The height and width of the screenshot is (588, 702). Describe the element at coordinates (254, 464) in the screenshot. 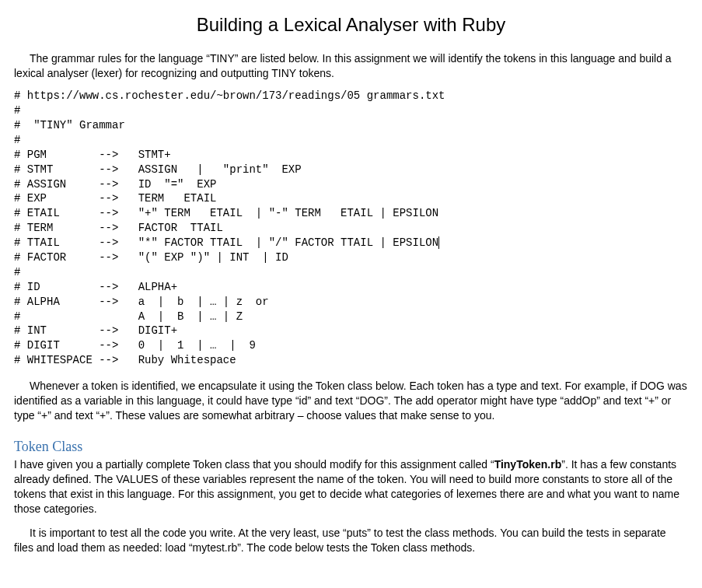

I see `token-class-p1-a: I have given you a partially complete To…` at that location.